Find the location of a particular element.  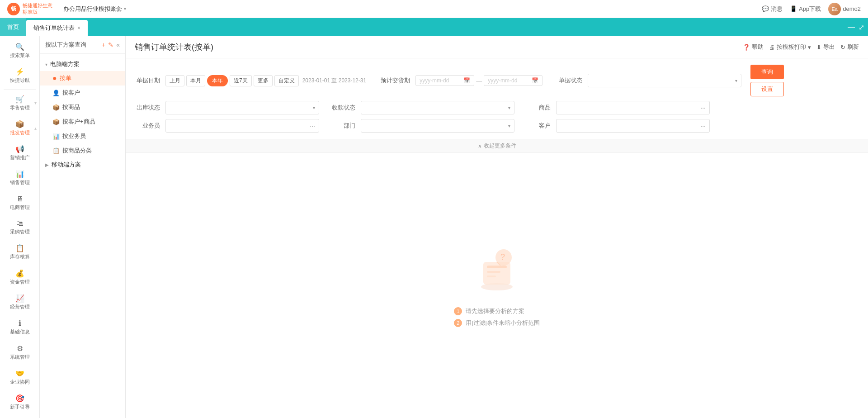

schema-item-by-order: ● 按单 is located at coordinates (82, 78).